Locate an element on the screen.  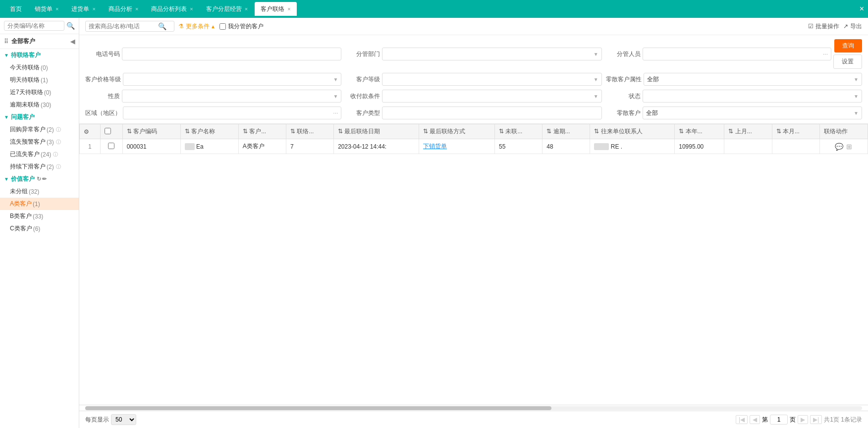
sidebar-group-pending: ▼ 待联络客户 is located at coordinates (40, 55).